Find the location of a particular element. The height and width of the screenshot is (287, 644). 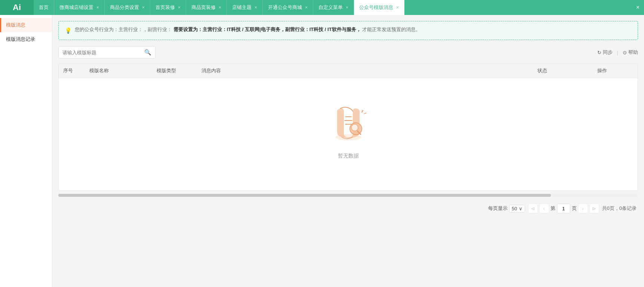

page-size-label: 每页显示 is located at coordinates (498, 208).